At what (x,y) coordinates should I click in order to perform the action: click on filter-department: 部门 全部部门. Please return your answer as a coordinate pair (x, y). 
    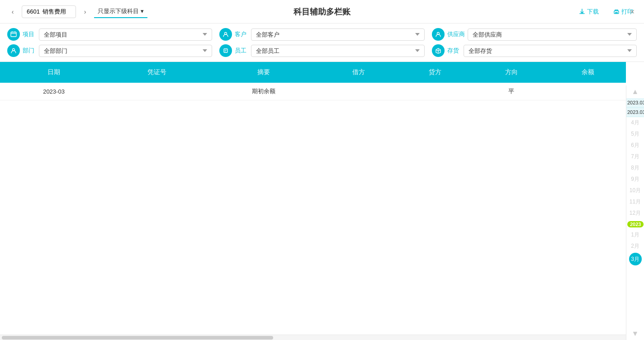
    Looking at the image, I should click on (109, 51).